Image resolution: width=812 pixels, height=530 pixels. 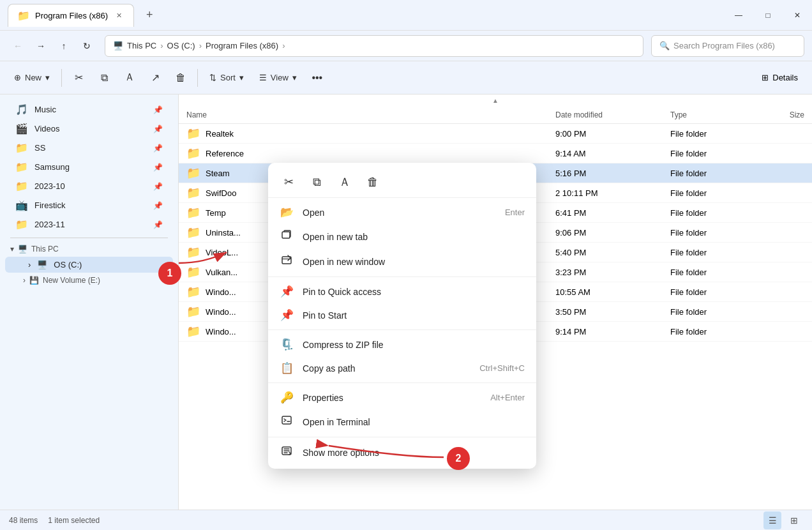 I want to click on minimize-button: —, so click(x=739, y=15).